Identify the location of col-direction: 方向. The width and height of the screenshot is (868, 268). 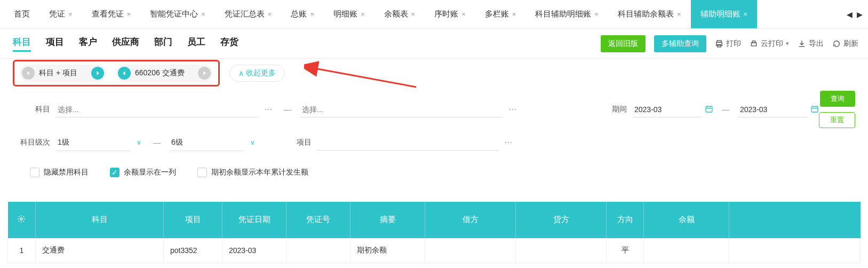
(625, 220).